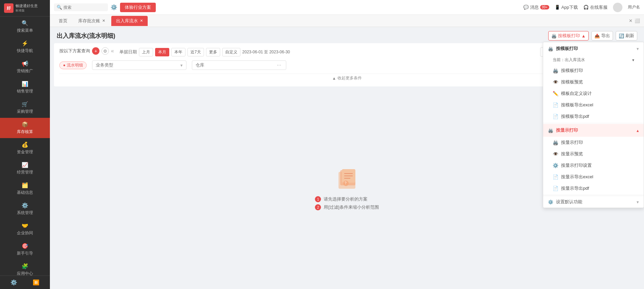 The width and height of the screenshot is (644, 289). I want to click on search-controls: 按以下方案查询 + ⚙ «, so click(87, 51).